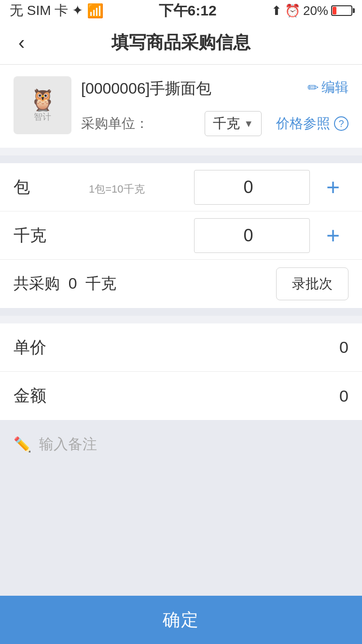 This screenshot has height=644, width=362. What do you see at coordinates (30, 396) in the screenshot?
I see `amount-label: 金额` at bounding box center [30, 396].